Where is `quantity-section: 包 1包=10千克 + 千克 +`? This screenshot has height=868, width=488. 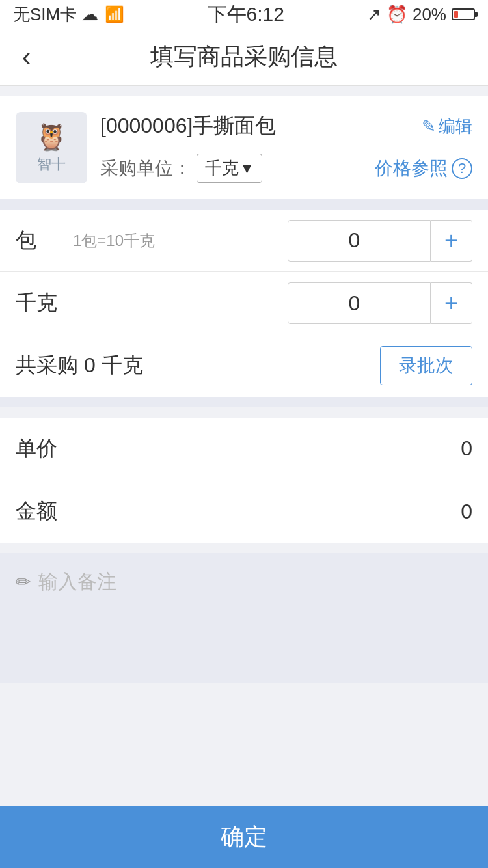
quantity-section: 包 1包=10千克 + 千克 + is located at coordinates (244, 272).